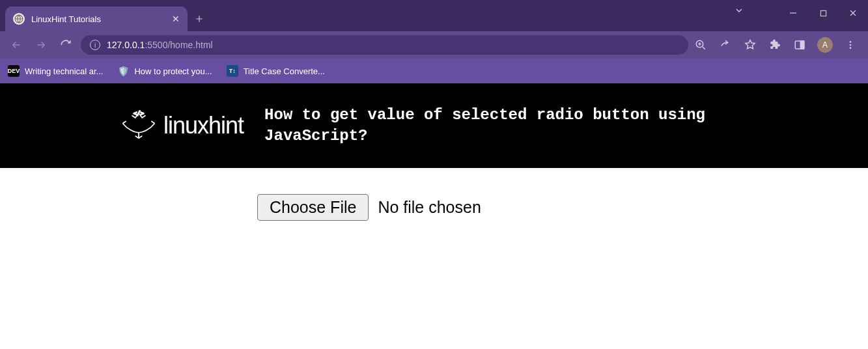 Image resolution: width=868 pixels, height=349 pixels. Describe the element at coordinates (284, 72) in the screenshot. I see `bookmark-label: Title Case Converte...` at that location.